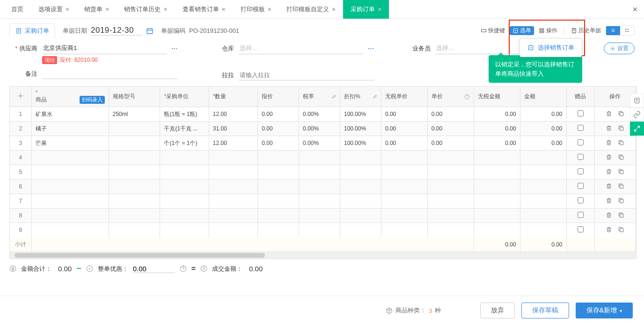 This screenshot has width=644, height=325. What do you see at coordinates (334, 97) in the screenshot?
I see `edit-icon` at bounding box center [334, 97].